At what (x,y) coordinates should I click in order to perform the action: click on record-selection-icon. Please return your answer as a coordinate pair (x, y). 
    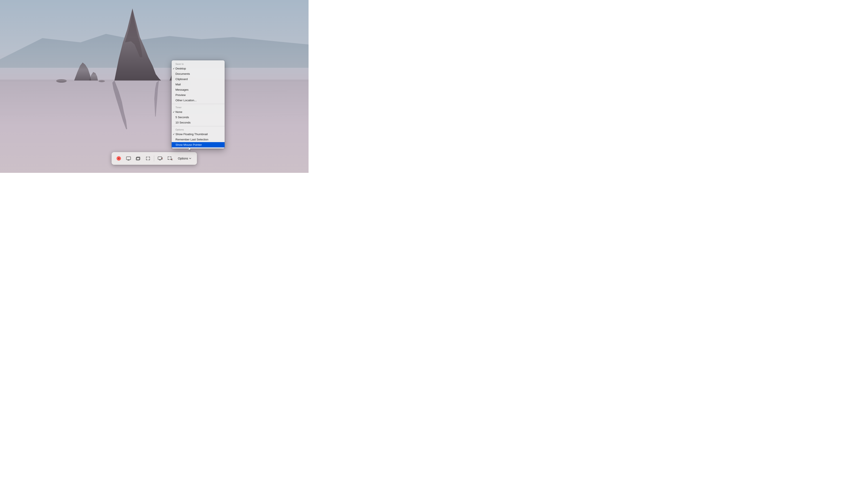
    Looking at the image, I should click on (170, 158).